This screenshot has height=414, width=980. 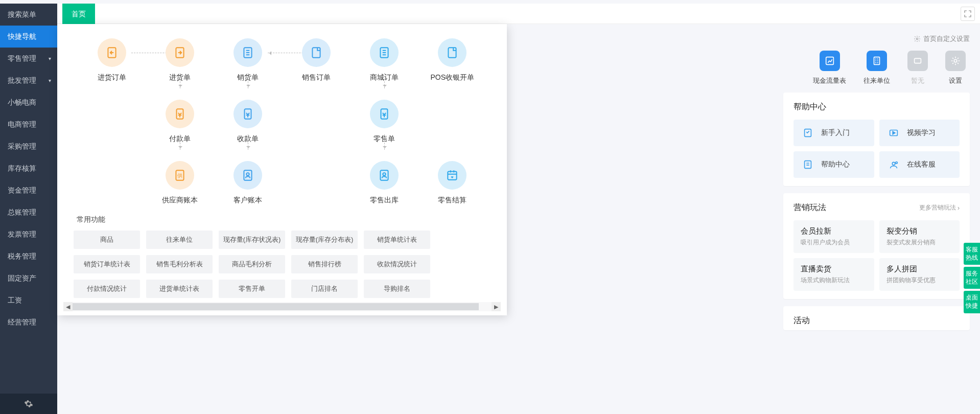 What do you see at coordinates (452, 175) in the screenshot?
I see `calendar-icon` at bounding box center [452, 175].